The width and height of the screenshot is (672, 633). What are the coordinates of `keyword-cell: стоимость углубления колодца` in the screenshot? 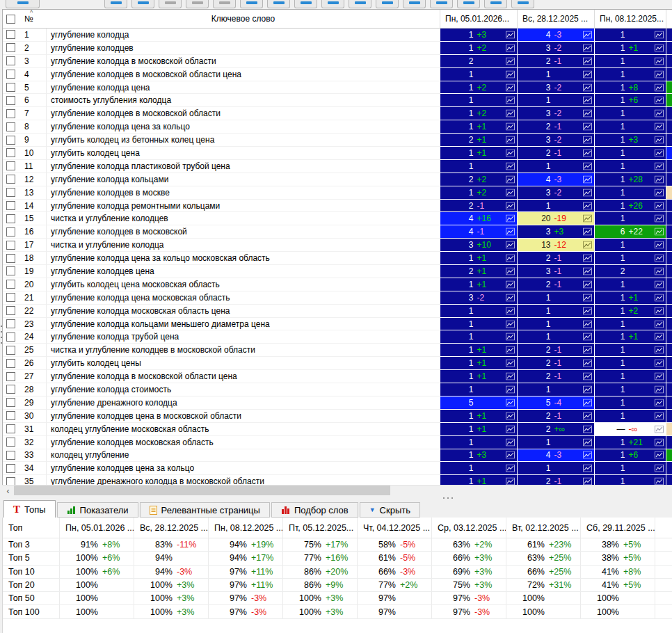 It's located at (243, 100).